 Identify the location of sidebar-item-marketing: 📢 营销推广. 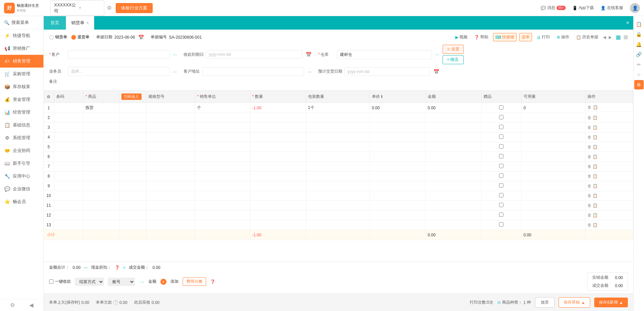
(22, 48).